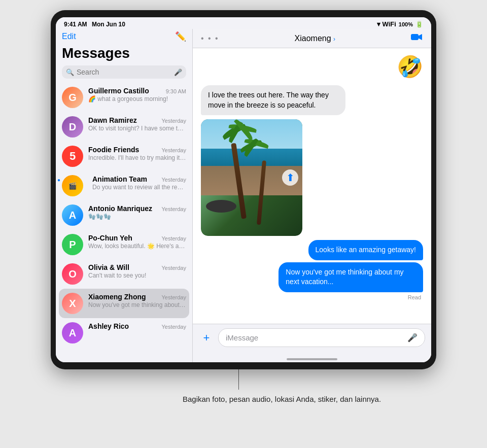 This screenshot has height=448, width=487. Describe the element at coordinates (312, 39) in the screenshot. I see `chat-header: • • • Xiaomeng ›` at that location.